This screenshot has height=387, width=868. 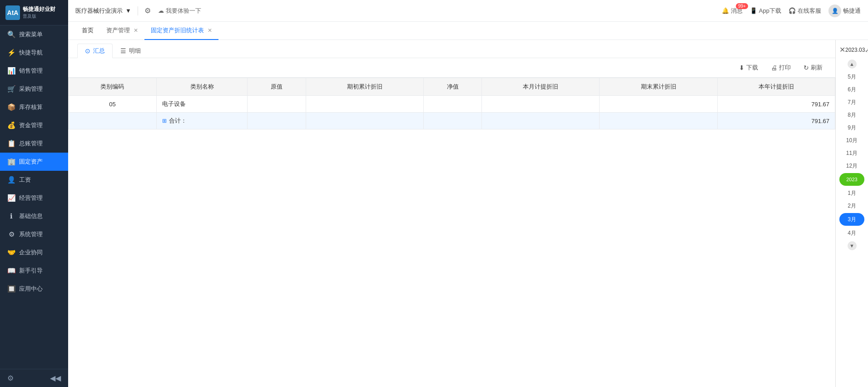 What do you see at coordinates (10, 378) in the screenshot?
I see `settings-footer-icon: ⚙` at bounding box center [10, 378].